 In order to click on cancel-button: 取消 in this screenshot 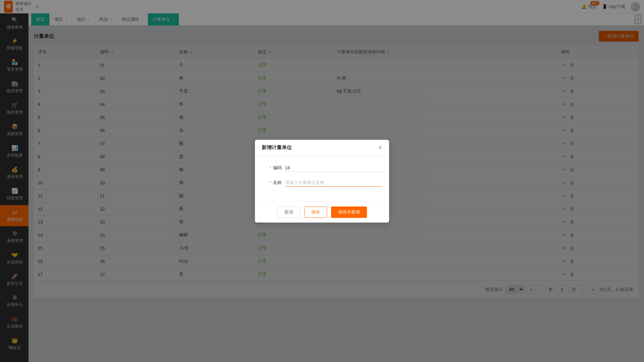, I will do `click(289, 212)`.